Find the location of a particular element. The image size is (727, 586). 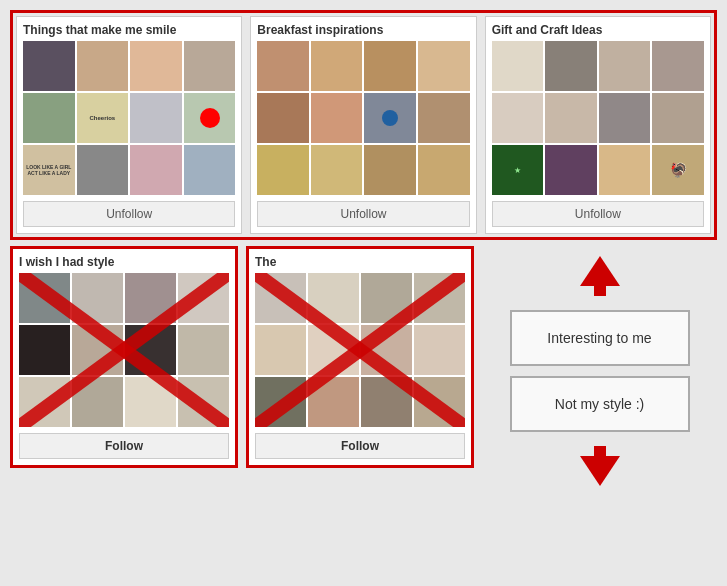

board-1-unfollow-button: Unfollow is located at coordinates (129, 214).